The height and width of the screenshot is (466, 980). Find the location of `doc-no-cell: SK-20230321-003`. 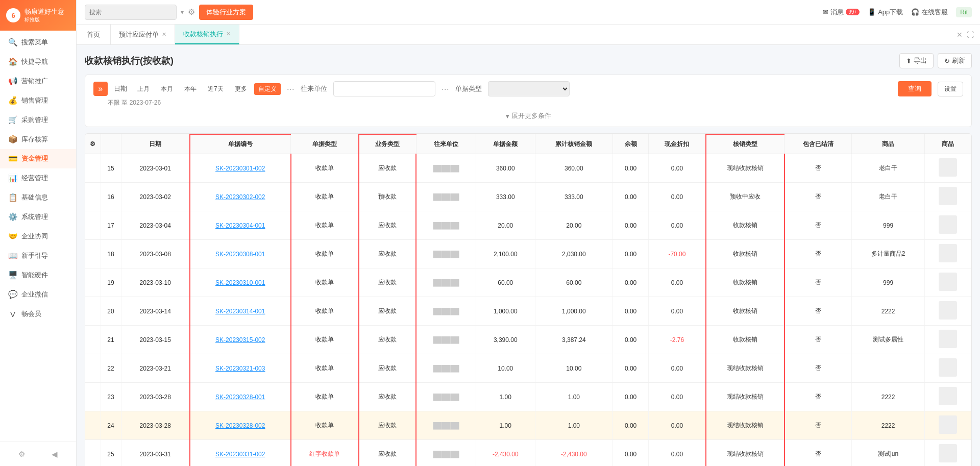

doc-no-cell: SK-20230321-003 is located at coordinates (240, 369).